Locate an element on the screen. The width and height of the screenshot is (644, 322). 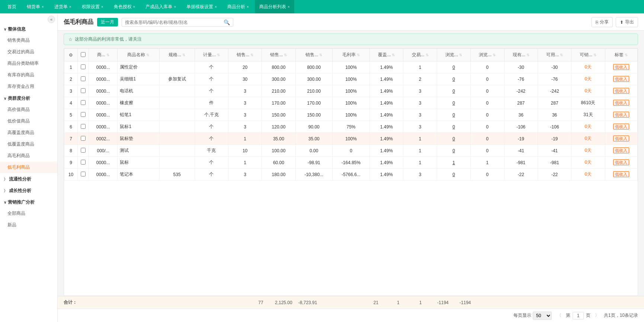
col-code: 商...⇅ is located at coordinates (103, 55).